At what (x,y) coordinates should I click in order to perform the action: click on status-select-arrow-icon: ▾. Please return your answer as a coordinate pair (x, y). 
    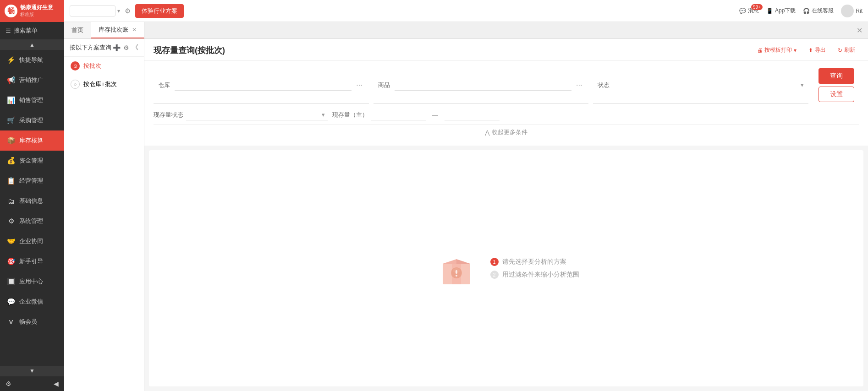
    Looking at the image, I should click on (802, 85).